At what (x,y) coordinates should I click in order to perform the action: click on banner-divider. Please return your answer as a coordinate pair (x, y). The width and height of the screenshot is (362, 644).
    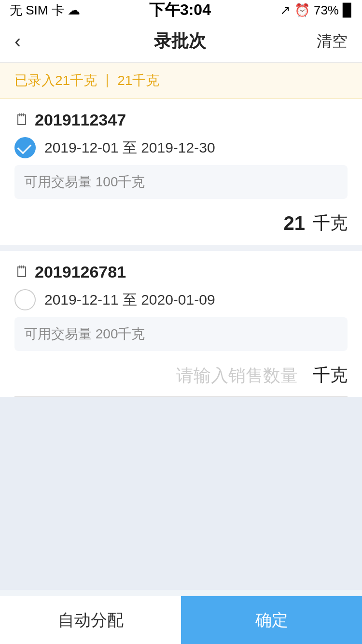
    Looking at the image, I should click on (107, 81).